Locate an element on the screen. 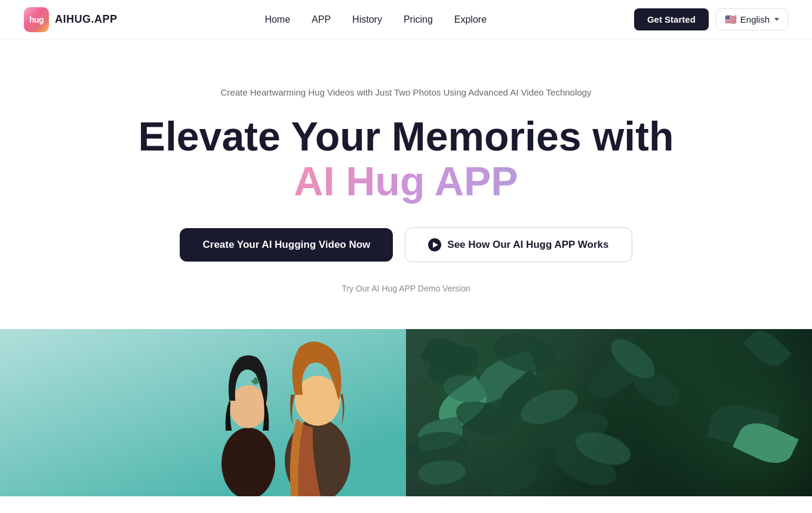 The image size is (812, 513). language-label: English is located at coordinates (755, 19).